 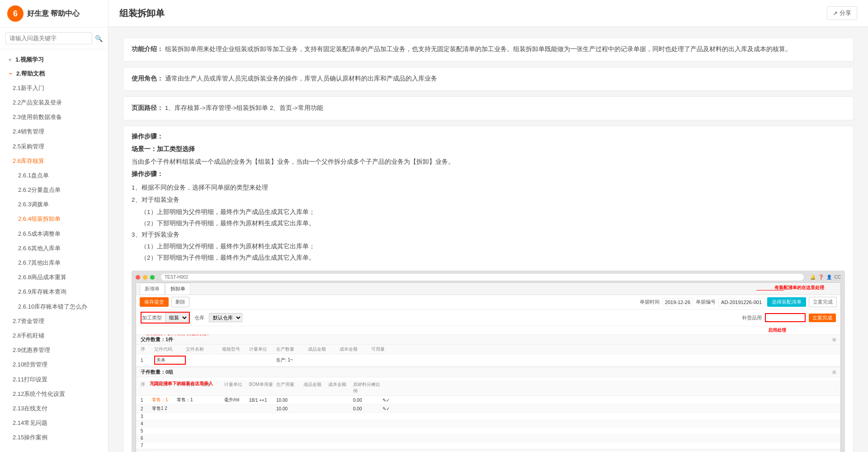 What do you see at coordinates (835, 14) in the screenshot?
I see `share-icon: ↗` at bounding box center [835, 14].